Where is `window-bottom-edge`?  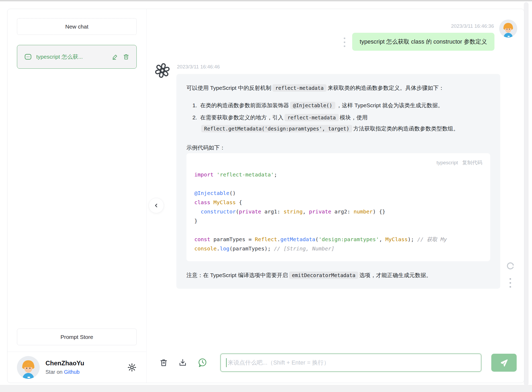
window-bottom-edge is located at coordinates (266, 388).